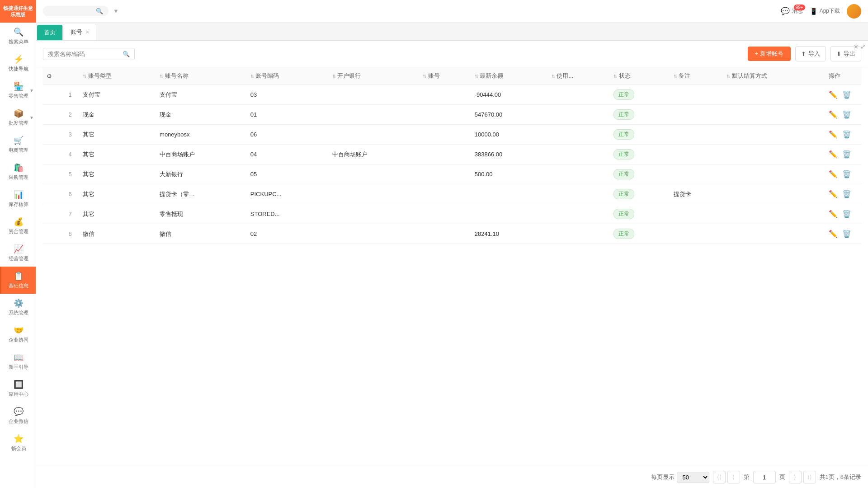 The height and width of the screenshot is (488, 868). Describe the element at coordinates (825, 11) in the screenshot. I see `app-download-button: 📱 App下载` at that location.